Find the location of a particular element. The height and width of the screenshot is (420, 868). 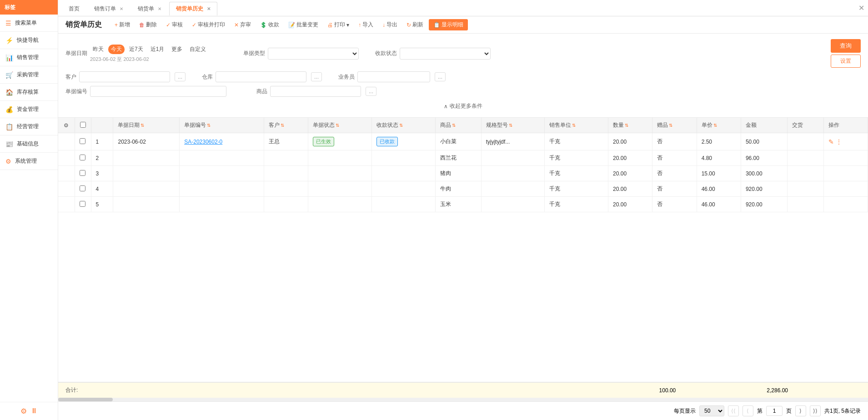

th-doc-no: 单据编号 is located at coordinates (222, 125).